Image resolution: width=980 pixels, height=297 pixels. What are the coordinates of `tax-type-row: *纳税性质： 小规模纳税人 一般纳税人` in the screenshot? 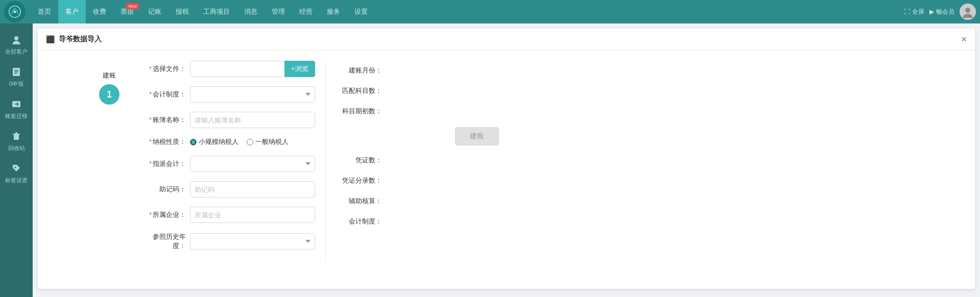 It's located at (230, 142).